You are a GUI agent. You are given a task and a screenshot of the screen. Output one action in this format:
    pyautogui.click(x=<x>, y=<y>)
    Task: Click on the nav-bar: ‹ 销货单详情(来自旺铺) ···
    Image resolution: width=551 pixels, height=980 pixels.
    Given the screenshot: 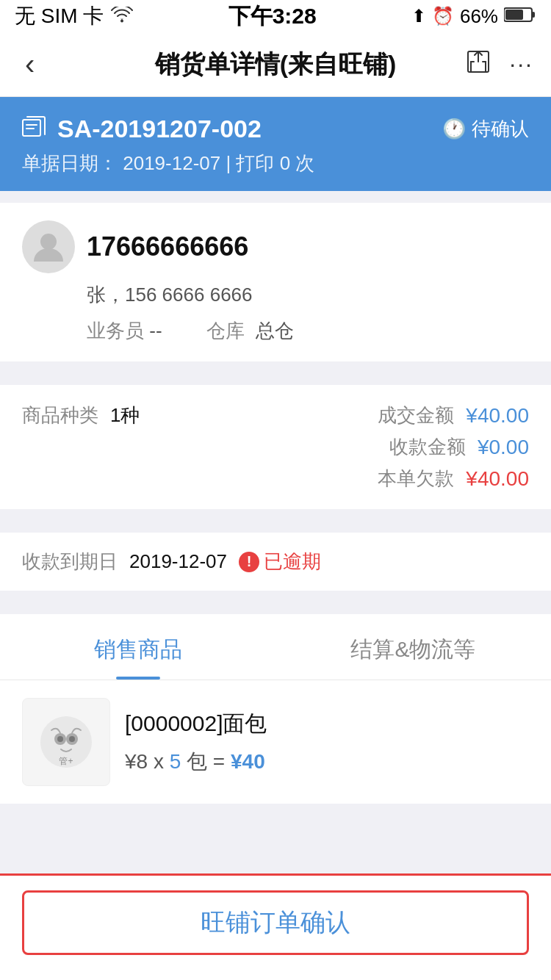 What is the action you would take?
    pyautogui.click(x=276, y=65)
    